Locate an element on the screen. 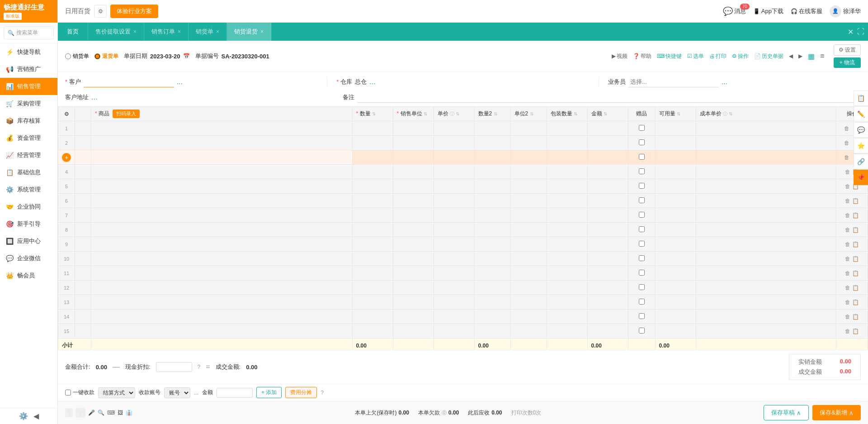  row-3-avail is located at coordinates (675, 157).